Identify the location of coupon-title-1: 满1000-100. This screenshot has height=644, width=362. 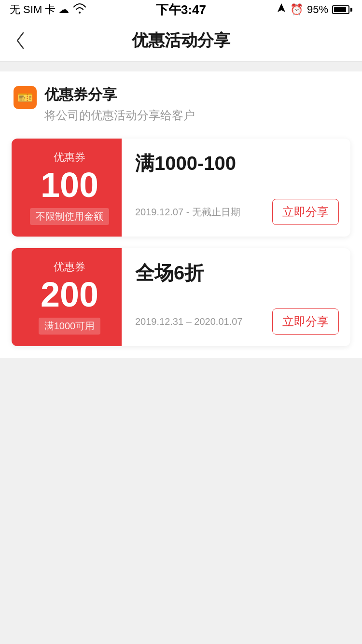
(237, 163).